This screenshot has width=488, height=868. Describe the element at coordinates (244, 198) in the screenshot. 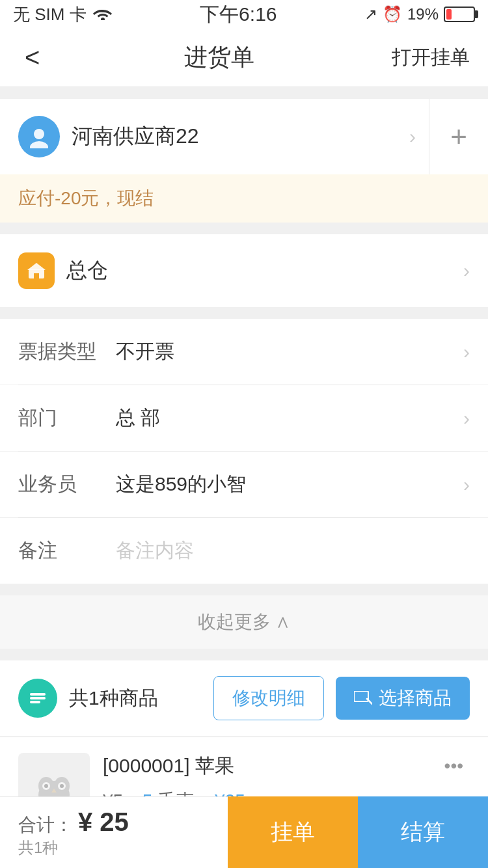

I see `supplier-notice: 应付-20元，现结` at that location.